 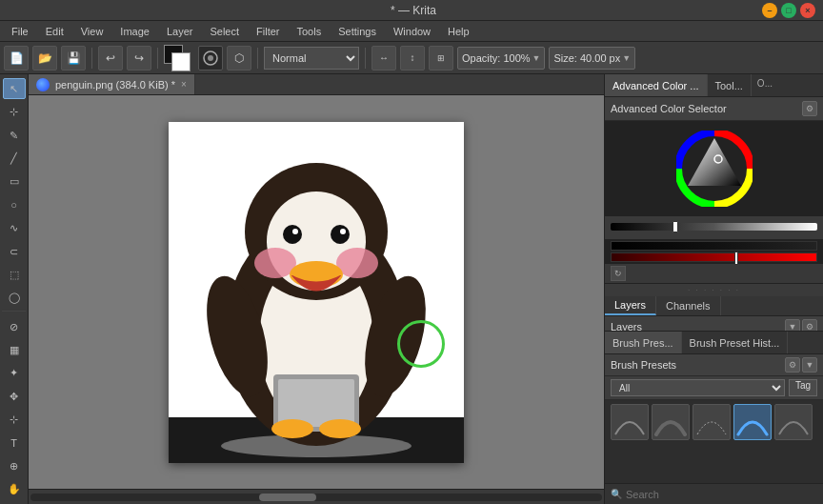 What do you see at coordinates (736, 258) in the screenshot?
I see `red-slider-thumb` at bounding box center [736, 258].